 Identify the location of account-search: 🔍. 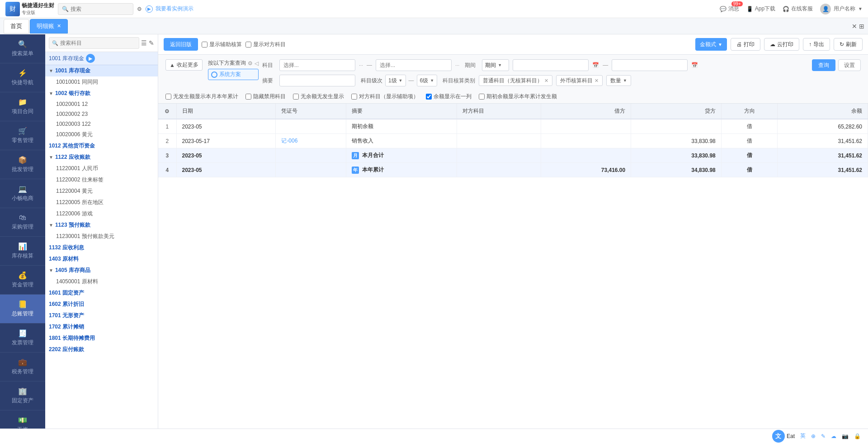
(94, 43).